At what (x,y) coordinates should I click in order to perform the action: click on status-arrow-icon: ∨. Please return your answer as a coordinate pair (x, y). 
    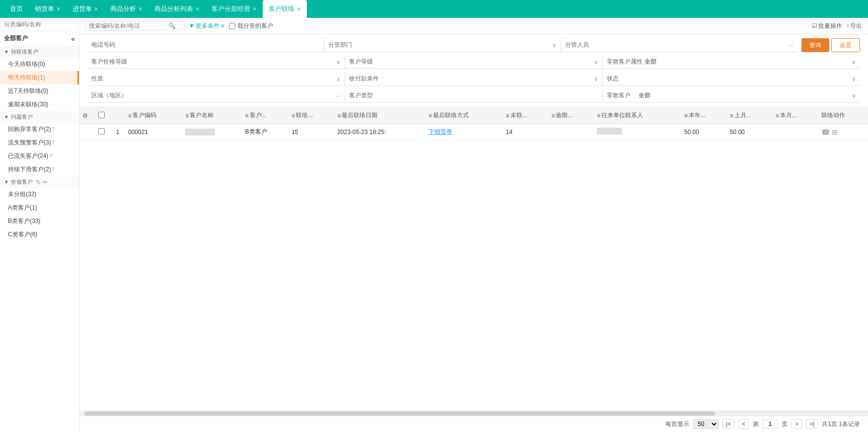
    Looking at the image, I should click on (854, 79).